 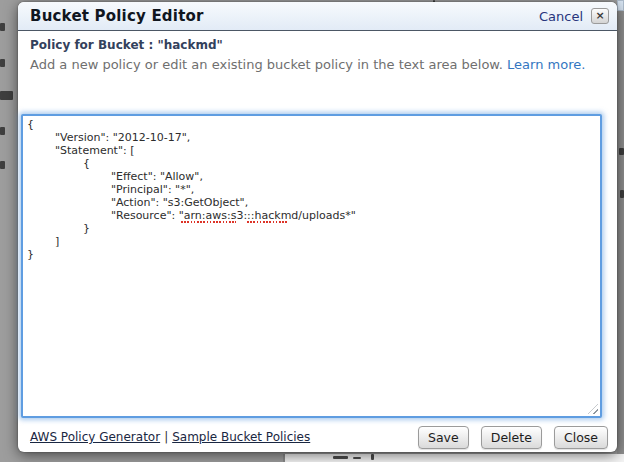 I want to click on description-text: Add a new policy or edit an existing buc…, so click(x=316, y=64).